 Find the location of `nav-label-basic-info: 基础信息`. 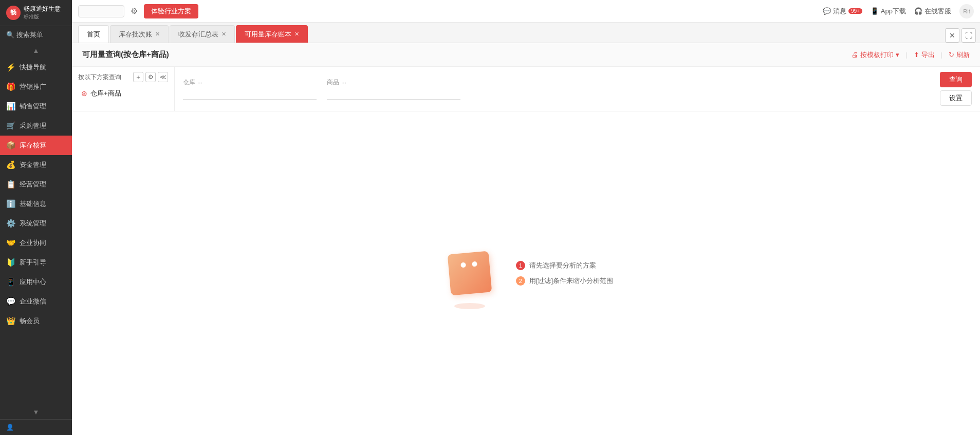

nav-label-basic-info: 基础信息 is located at coordinates (33, 204).